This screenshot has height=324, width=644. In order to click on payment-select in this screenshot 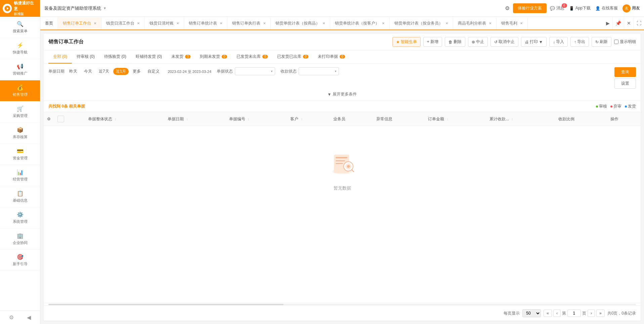, I will do `click(319, 71)`.